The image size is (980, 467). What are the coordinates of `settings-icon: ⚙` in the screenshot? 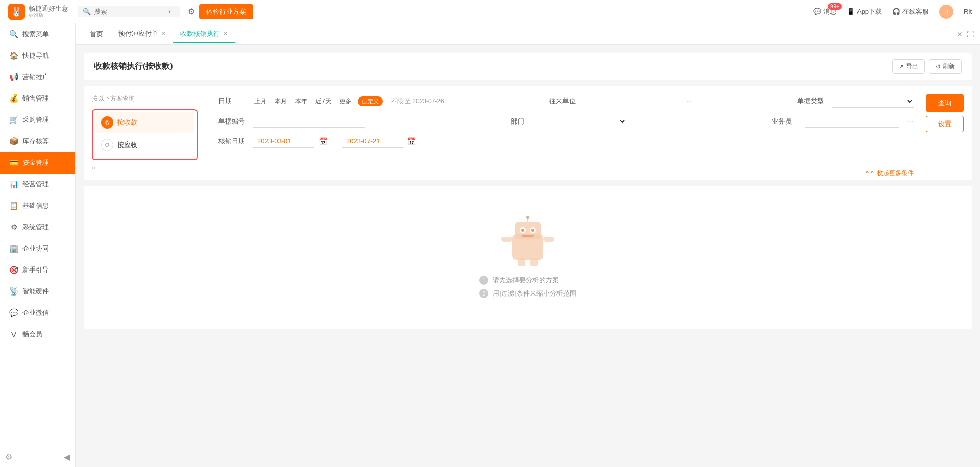 It's located at (191, 11).